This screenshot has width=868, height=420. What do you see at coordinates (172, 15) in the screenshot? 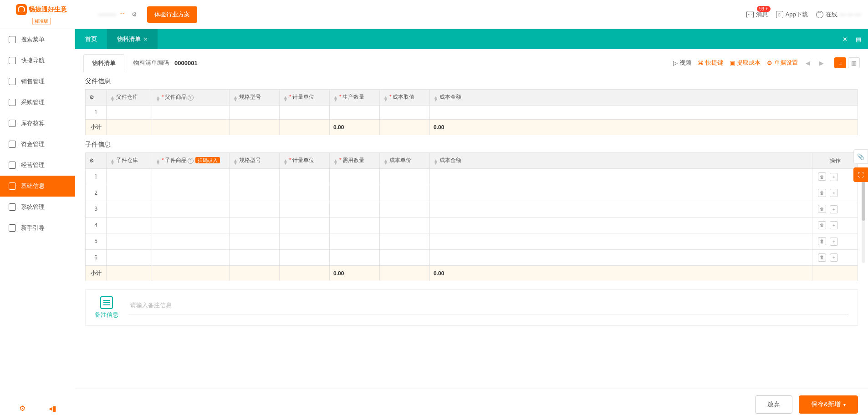
I see `promo-button: 体验行业方案` at bounding box center [172, 15].